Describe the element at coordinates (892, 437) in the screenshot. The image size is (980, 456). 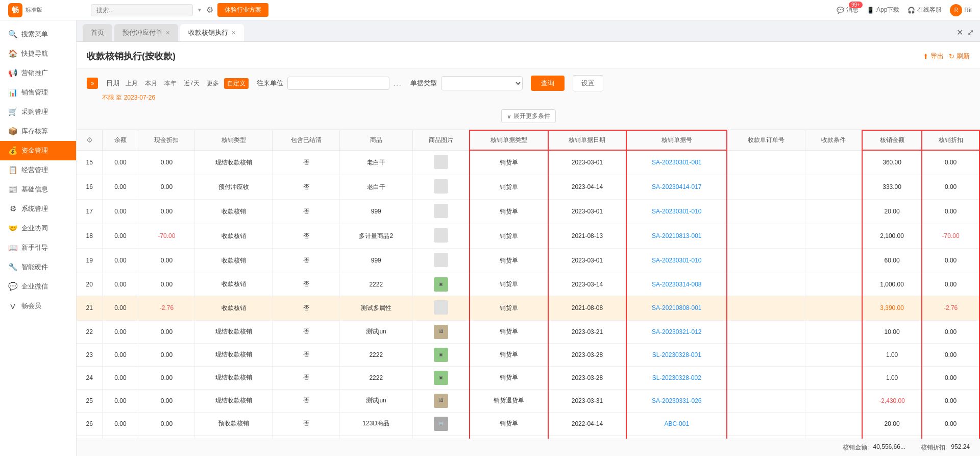
I see `td-verify-amount: 100.00` at that location.